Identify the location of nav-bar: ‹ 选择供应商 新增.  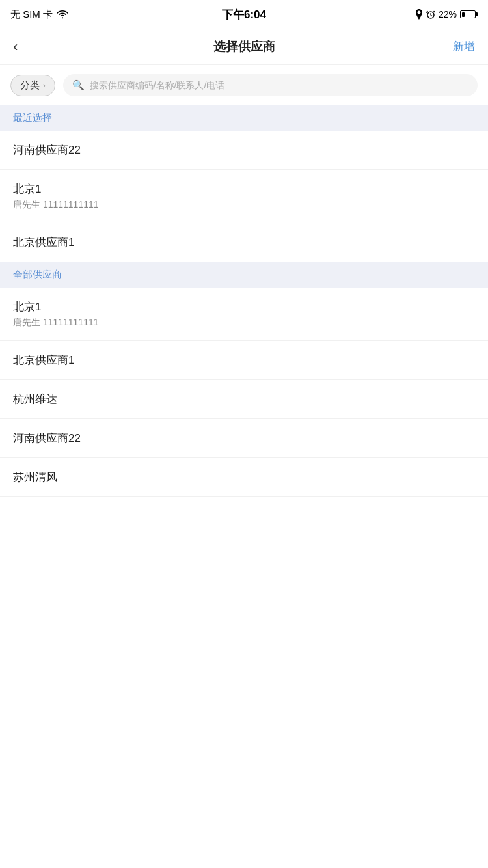
(244, 47).